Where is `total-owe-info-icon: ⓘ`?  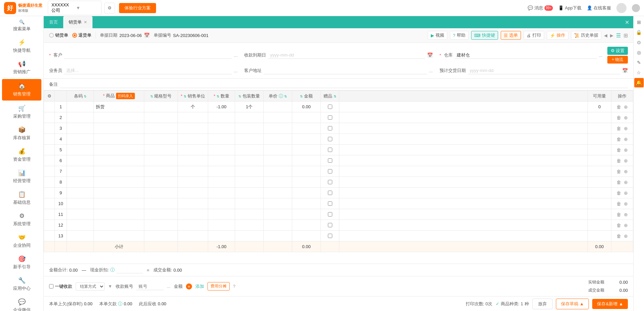
total-owe-info-icon: ⓘ is located at coordinates (120, 304).